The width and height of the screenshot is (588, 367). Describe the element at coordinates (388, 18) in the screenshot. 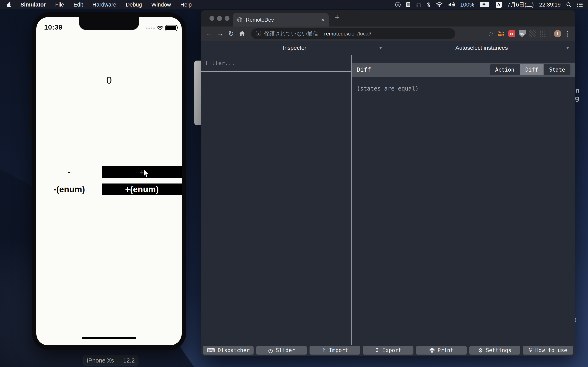

I see `tab-strip: RemoteDev × +` at that location.